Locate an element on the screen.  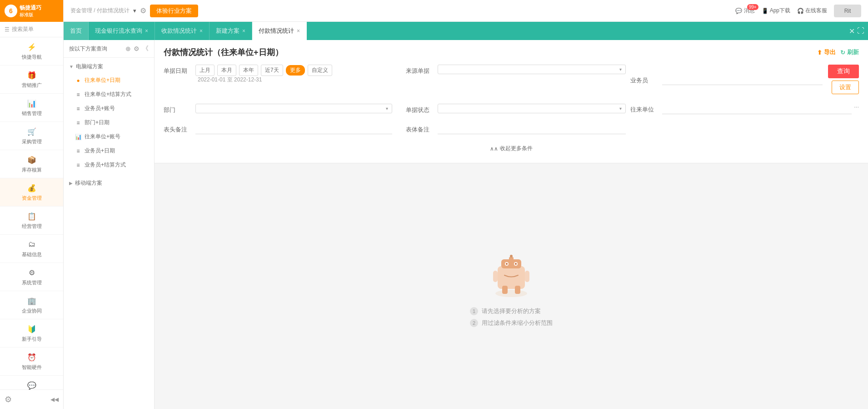
collapse-button: ∧∧ 收起更多条件 is located at coordinates (511, 148).